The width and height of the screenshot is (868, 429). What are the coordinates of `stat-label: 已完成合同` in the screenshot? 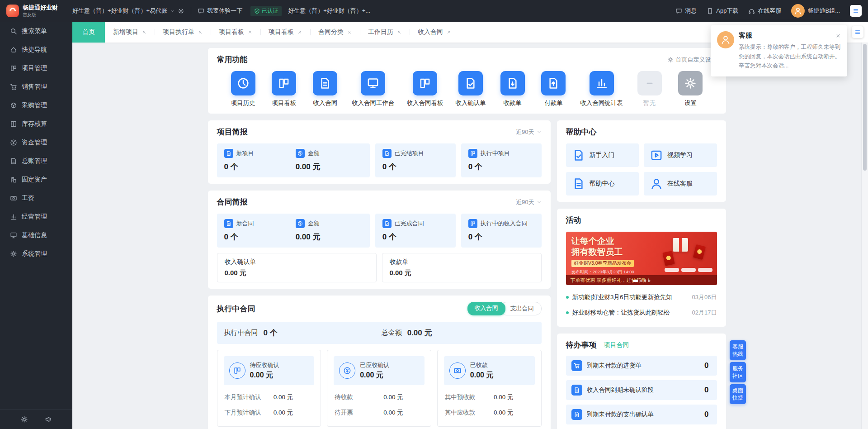 It's located at (410, 224).